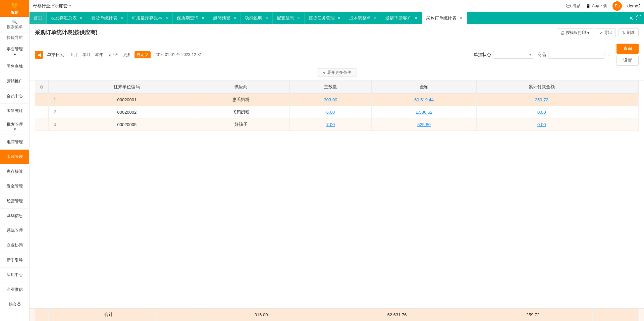 This screenshot has width=644, height=321. I want to click on message-icon: 💬, so click(568, 6).